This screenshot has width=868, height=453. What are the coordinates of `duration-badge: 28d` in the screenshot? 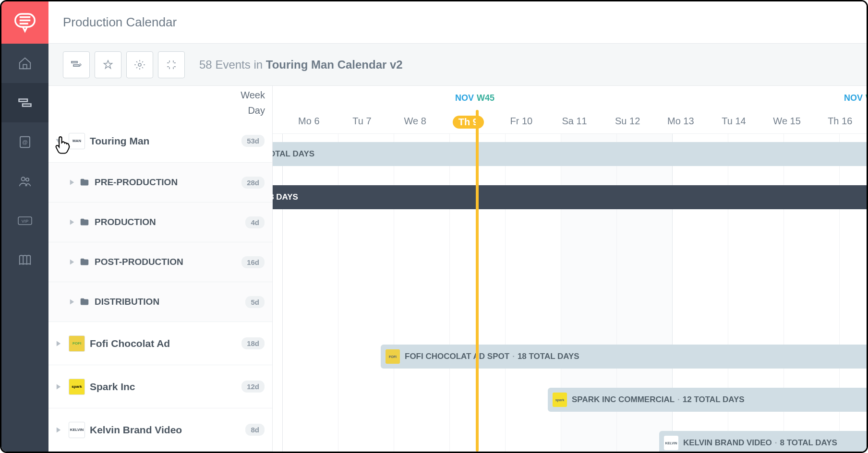 It's located at (253, 182).